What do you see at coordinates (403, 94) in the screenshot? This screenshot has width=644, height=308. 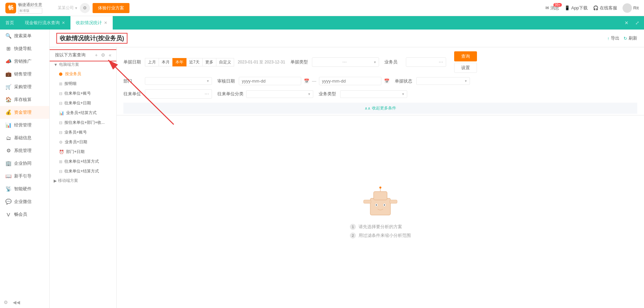 I see `business-type-dropdown-icon: ▾` at bounding box center [403, 94].